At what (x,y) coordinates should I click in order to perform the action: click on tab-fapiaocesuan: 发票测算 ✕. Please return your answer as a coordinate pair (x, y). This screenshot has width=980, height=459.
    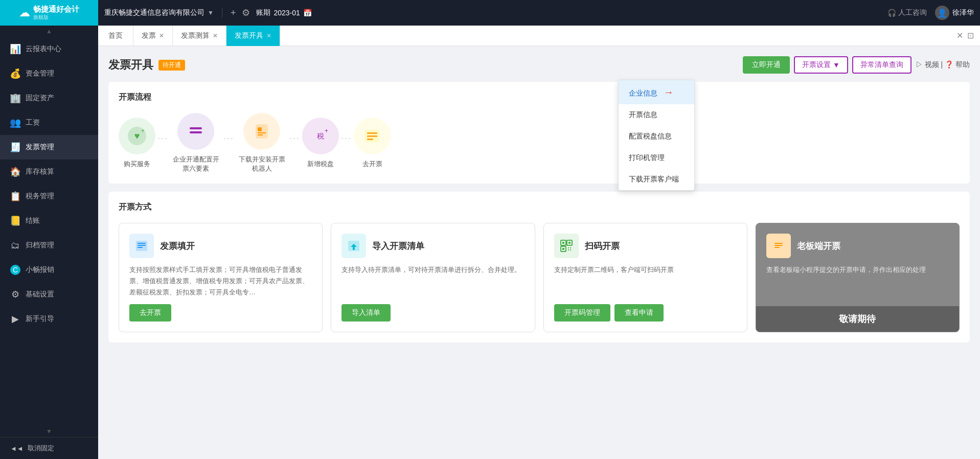
    Looking at the image, I should click on (199, 36).